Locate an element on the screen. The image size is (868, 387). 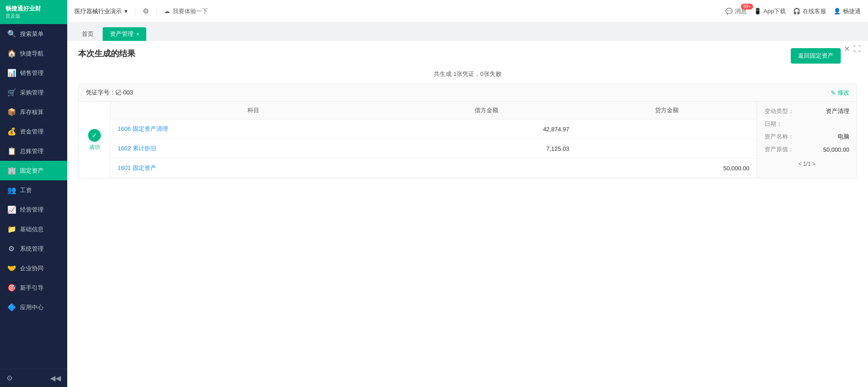
next-page-icon: > is located at coordinates (814, 164).